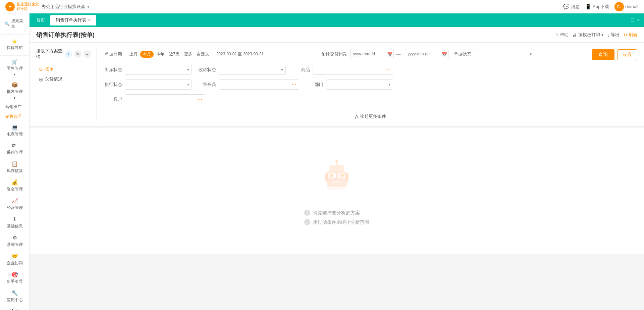  I want to click on search-menu-btn: 🔍 搜索菜单, so click(15, 24).